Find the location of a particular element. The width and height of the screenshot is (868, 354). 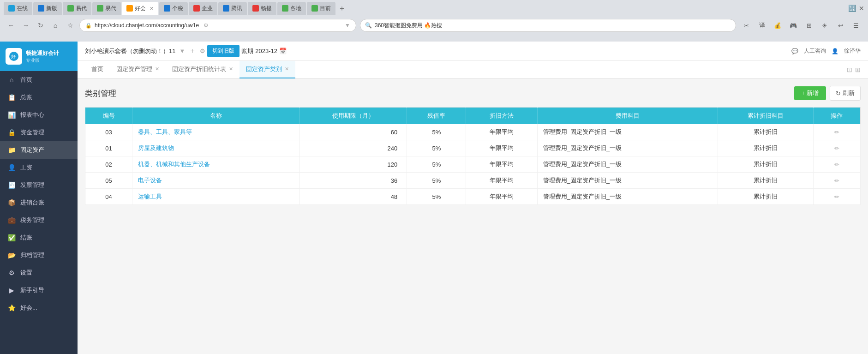

cell-period: 240 is located at coordinates (353, 149).